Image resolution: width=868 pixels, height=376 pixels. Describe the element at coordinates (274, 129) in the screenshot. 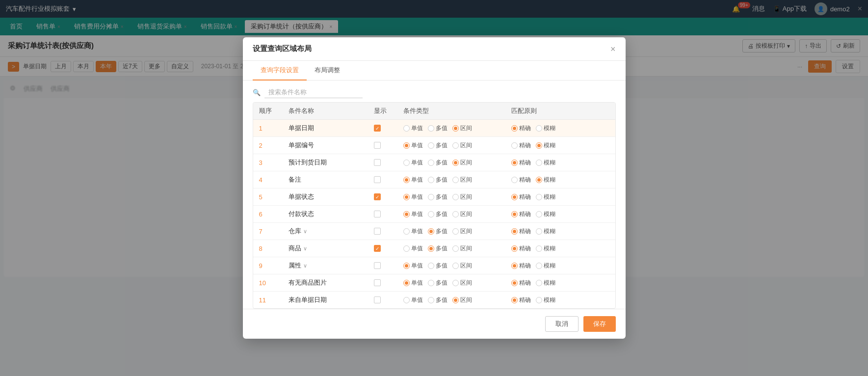

I see `row-num-0: 1` at that location.